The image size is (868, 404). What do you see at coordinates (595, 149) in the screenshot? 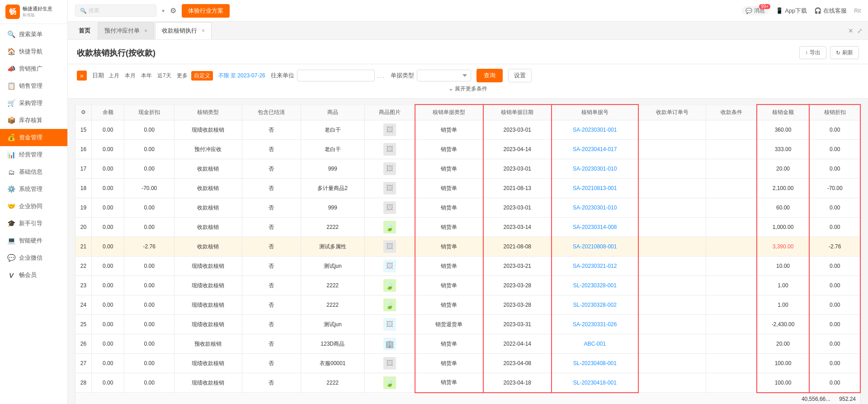
I see `cell-verify-bill-no: SA-20230414-017` at bounding box center [595, 149].